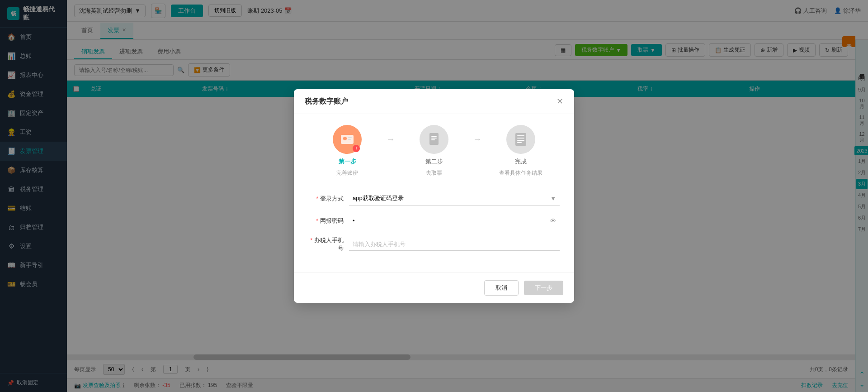 Image resolution: width=868 pixels, height=392 pixels. I want to click on required-mark: *, so click(317, 198).